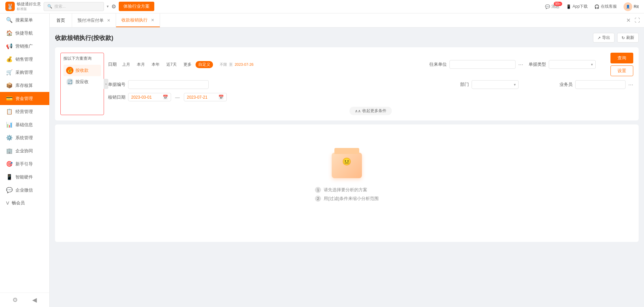 The height and width of the screenshot is (307, 644). What do you see at coordinates (94, 20) in the screenshot?
I see `tab-prepay: 预付冲应付单 ✕` at bounding box center [94, 20].